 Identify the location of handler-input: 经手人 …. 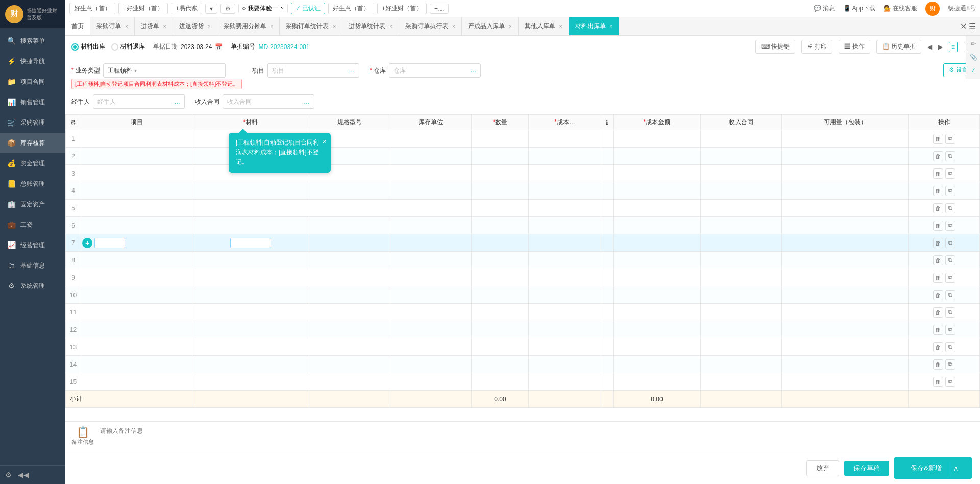
(139, 102).